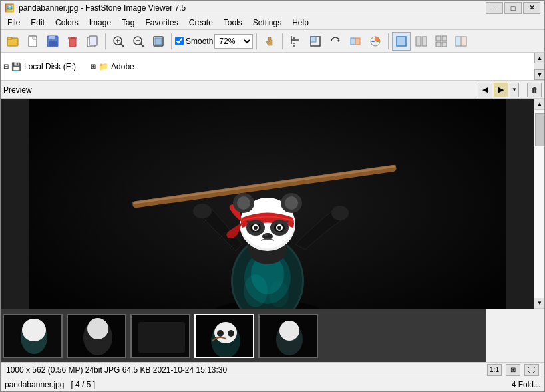 The width and height of the screenshot is (545, 392). I want to click on open-file-button, so click(33, 41).